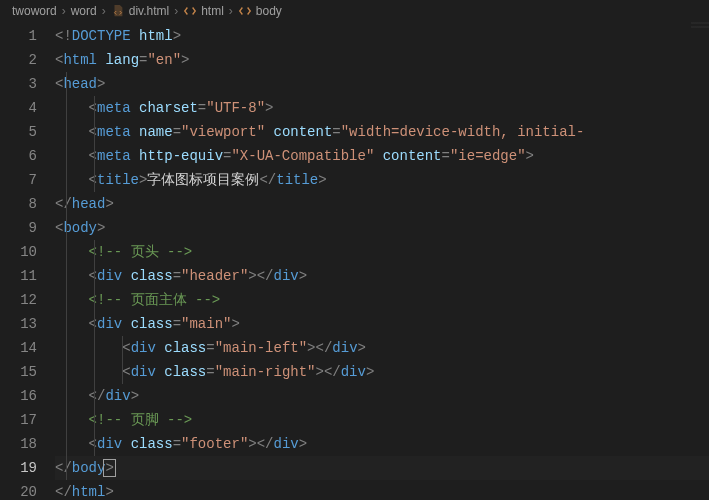 The image size is (709, 500). What do you see at coordinates (18, 132) in the screenshot?
I see `line-number: 5` at bounding box center [18, 132].